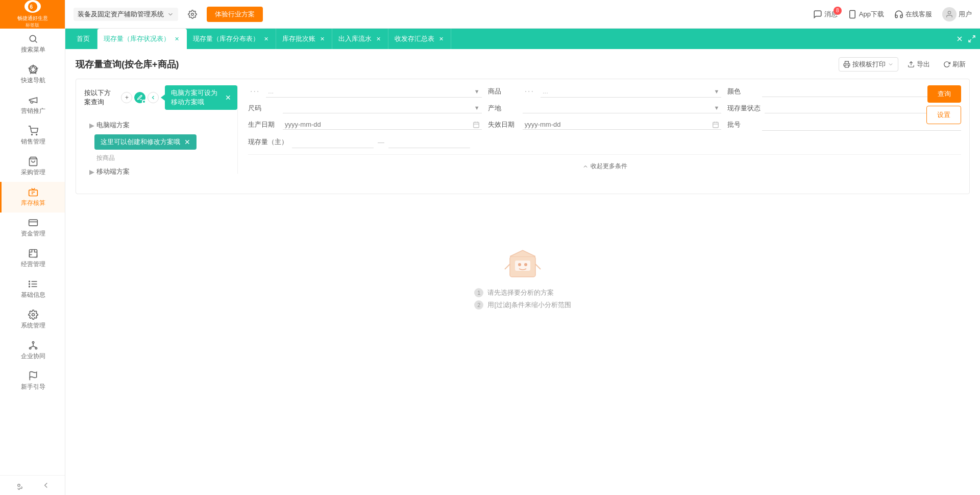 The image size is (980, 495). I want to click on close-all-tabs-icon, so click(960, 39).